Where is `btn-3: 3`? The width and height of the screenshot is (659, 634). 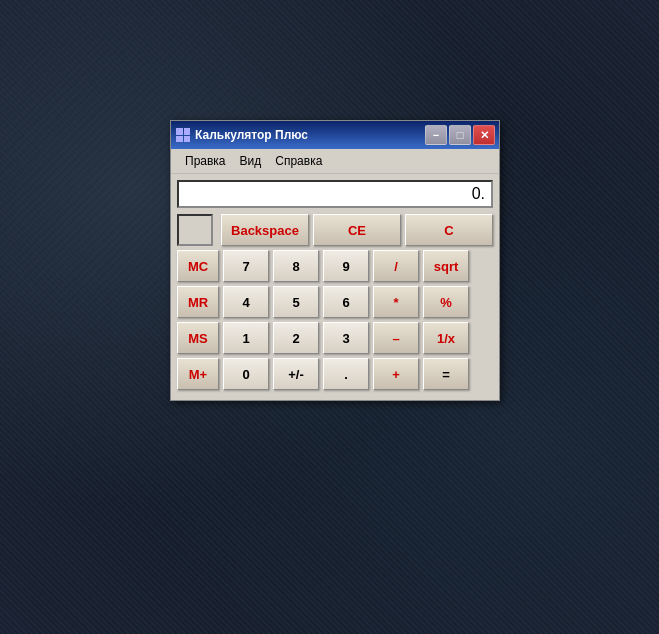 btn-3: 3 is located at coordinates (346, 338).